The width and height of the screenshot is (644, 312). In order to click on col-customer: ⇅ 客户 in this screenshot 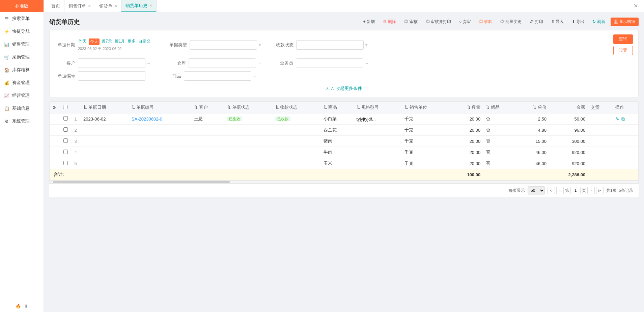, I will do `click(208, 107)`.